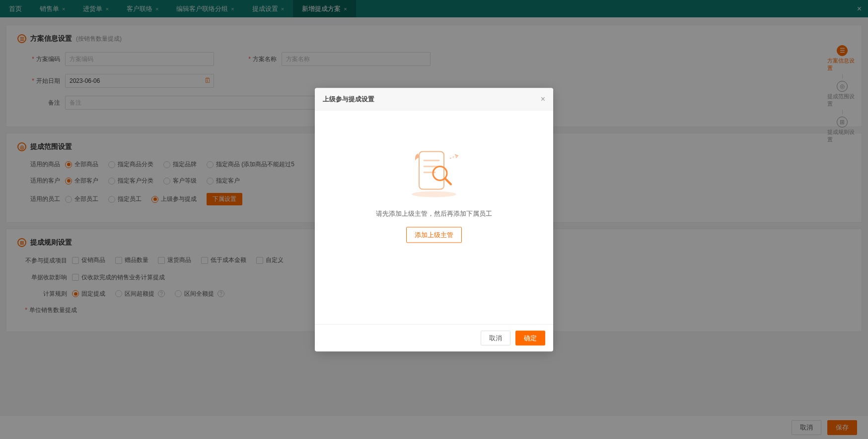 The width and height of the screenshot is (868, 439). Describe the element at coordinates (496, 338) in the screenshot. I see `modal-cancel-button: 取消` at that location.